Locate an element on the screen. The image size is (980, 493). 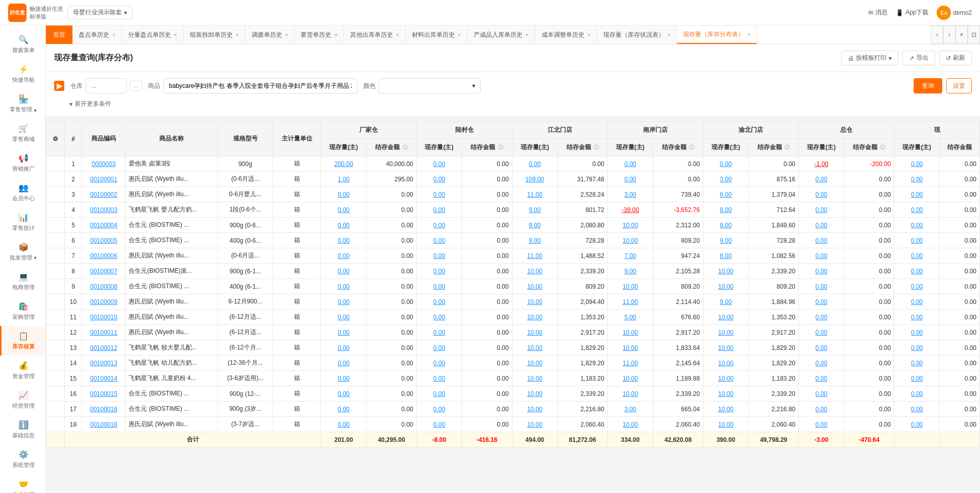
cell-value: 00100009 is located at coordinates (103, 302).